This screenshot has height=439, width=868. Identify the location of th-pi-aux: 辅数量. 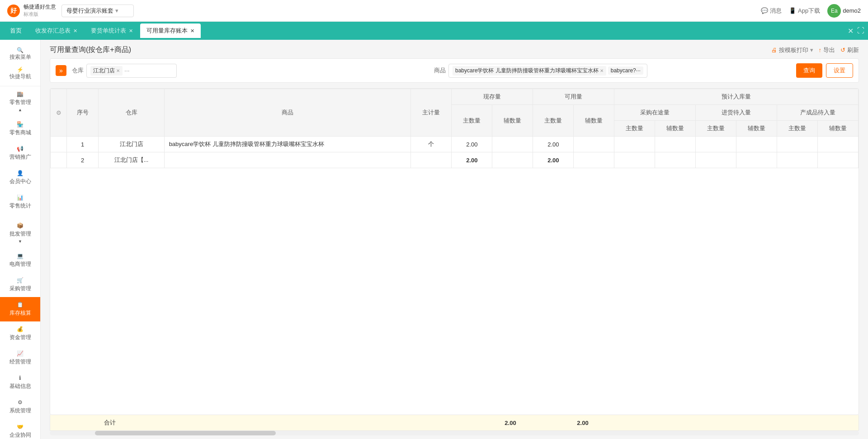
(757, 128).